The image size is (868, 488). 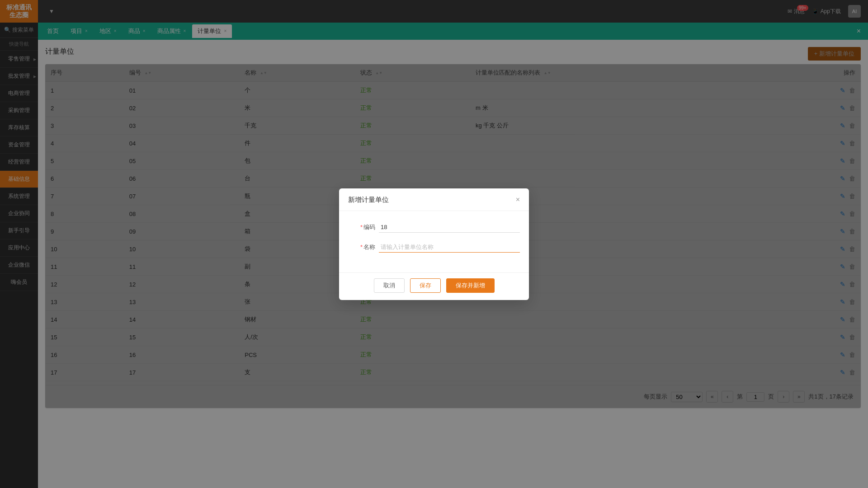 What do you see at coordinates (434, 244) in the screenshot?
I see `add-unit-modal: 新增计量单位 × *编码 *名称 取消 保存 保存并新增` at bounding box center [434, 244].